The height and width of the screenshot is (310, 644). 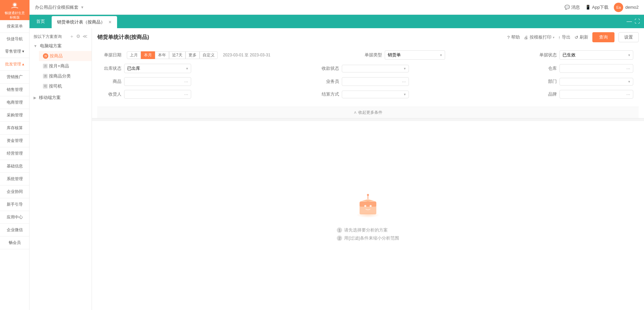 What do you see at coordinates (41, 21) in the screenshot?
I see `tab-home: 首页` at bounding box center [41, 21].